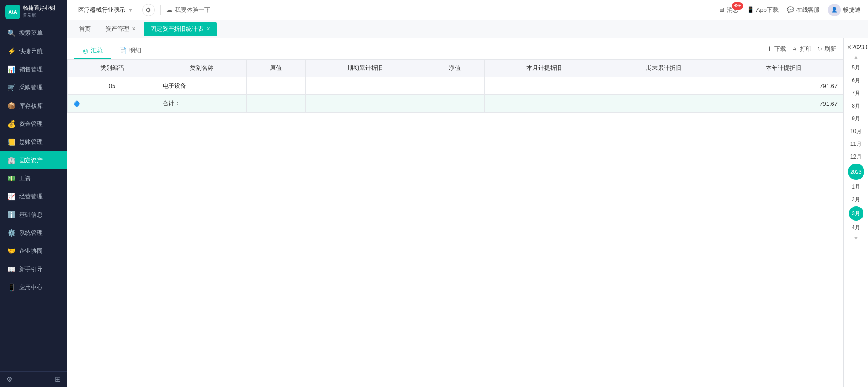 Image resolution: width=868 pixels, height=387 pixels. What do you see at coordinates (202, 68) in the screenshot?
I see `col-header-name: 类别名称` at bounding box center [202, 68].